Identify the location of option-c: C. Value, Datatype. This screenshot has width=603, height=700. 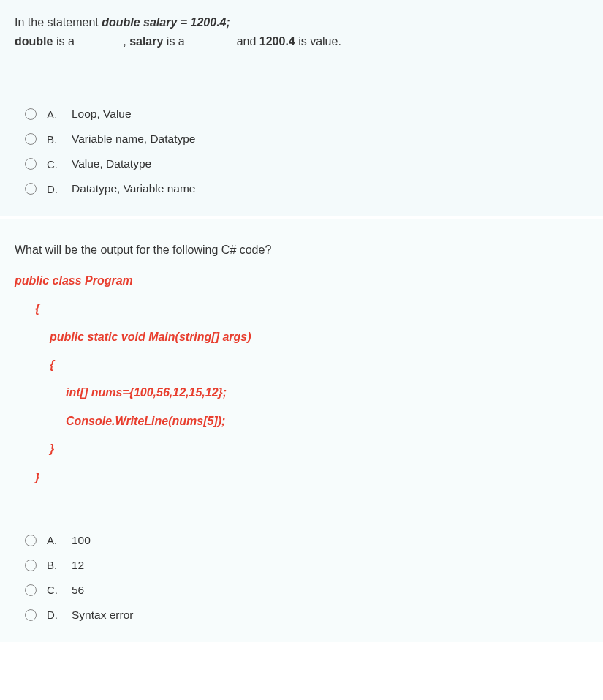
(307, 164).